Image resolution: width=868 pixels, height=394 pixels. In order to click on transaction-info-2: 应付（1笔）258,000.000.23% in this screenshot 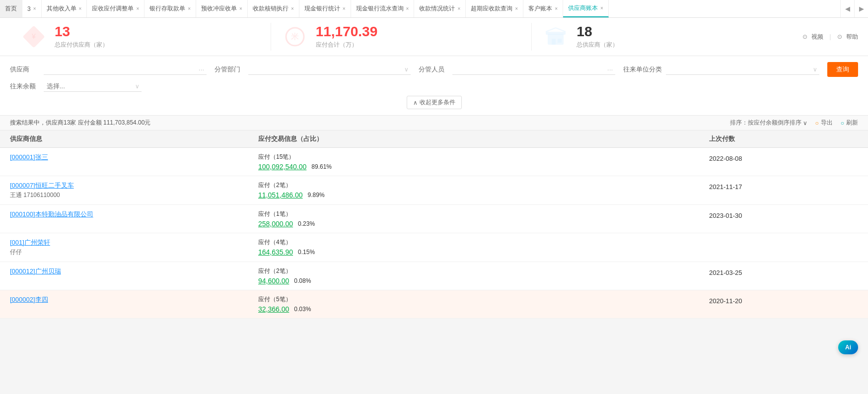, I will do `click(484, 219)`.